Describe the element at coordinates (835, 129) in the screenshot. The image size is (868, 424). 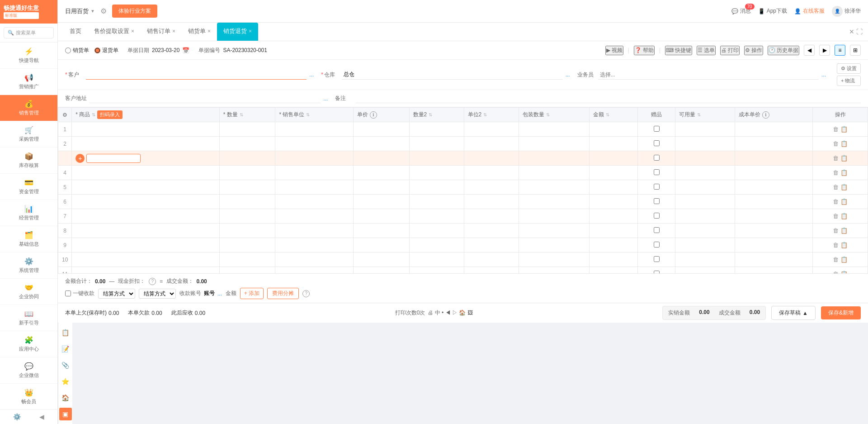
I see `row-delete-btn-1: 🗑` at that location.